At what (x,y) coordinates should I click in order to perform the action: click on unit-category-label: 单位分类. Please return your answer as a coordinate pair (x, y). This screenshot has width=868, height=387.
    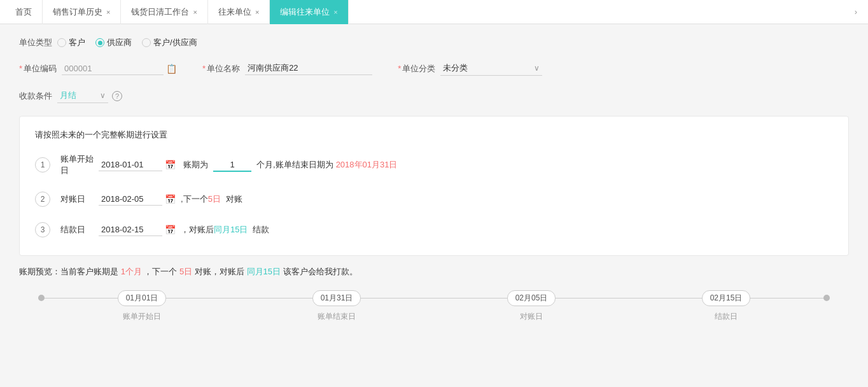
    Looking at the image, I should click on (419, 69).